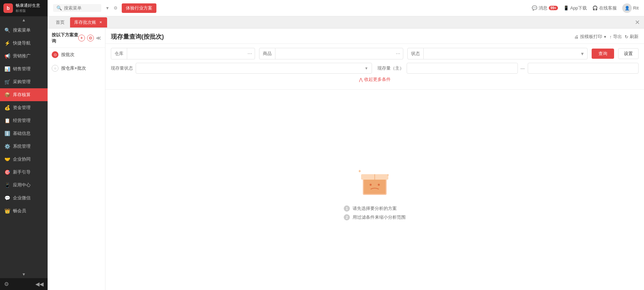 The image size is (644, 290). What do you see at coordinates (636, 8) in the screenshot?
I see `username-label: Rit` at bounding box center [636, 8].